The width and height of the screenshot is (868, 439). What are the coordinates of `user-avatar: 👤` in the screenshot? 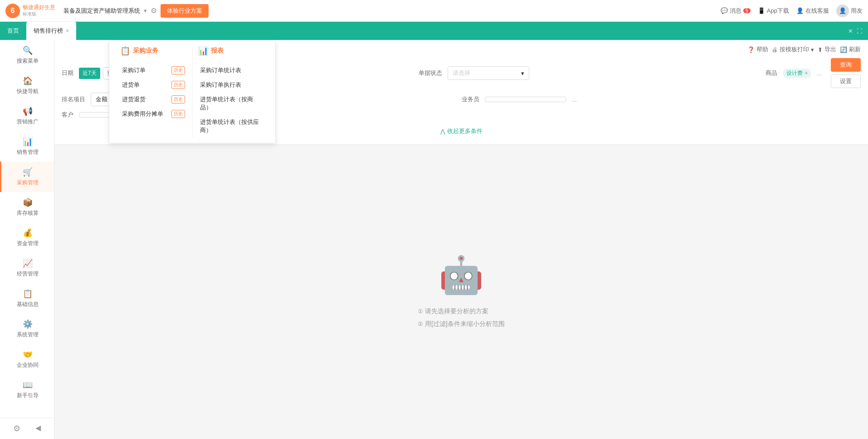 It's located at (843, 11).